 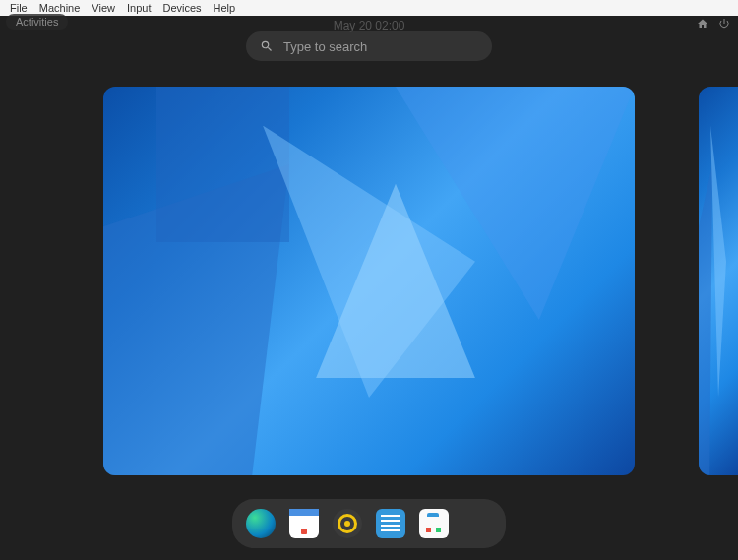 I want to click on search-icon, so click(x=267, y=46).